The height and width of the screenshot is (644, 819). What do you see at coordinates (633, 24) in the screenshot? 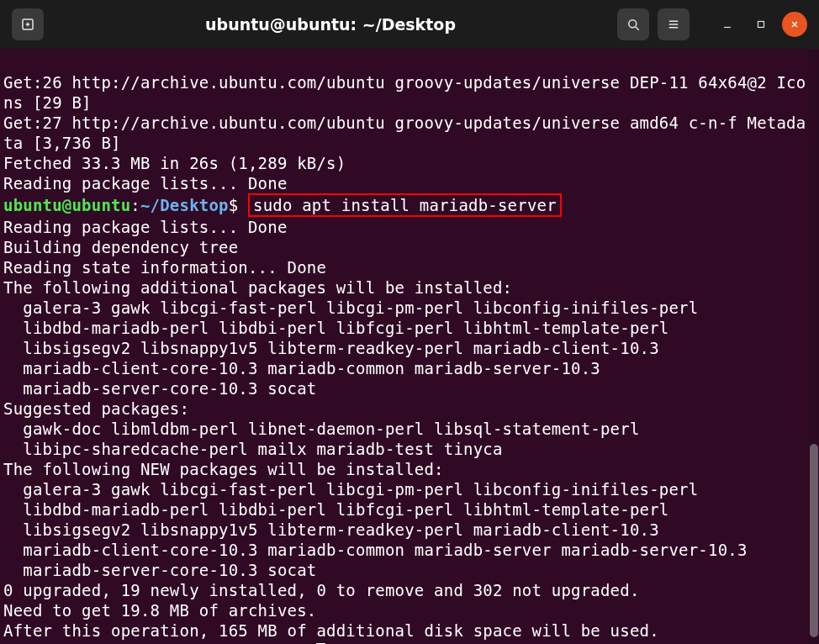
I see `search-icon` at bounding box center [633, 24].